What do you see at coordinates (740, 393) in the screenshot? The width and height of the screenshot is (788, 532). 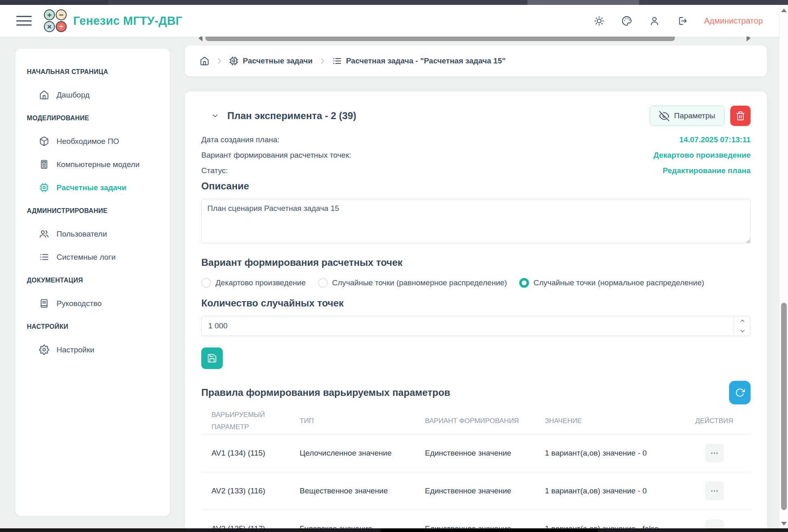 I see `refresh-button` at bounding box center [740, 393].